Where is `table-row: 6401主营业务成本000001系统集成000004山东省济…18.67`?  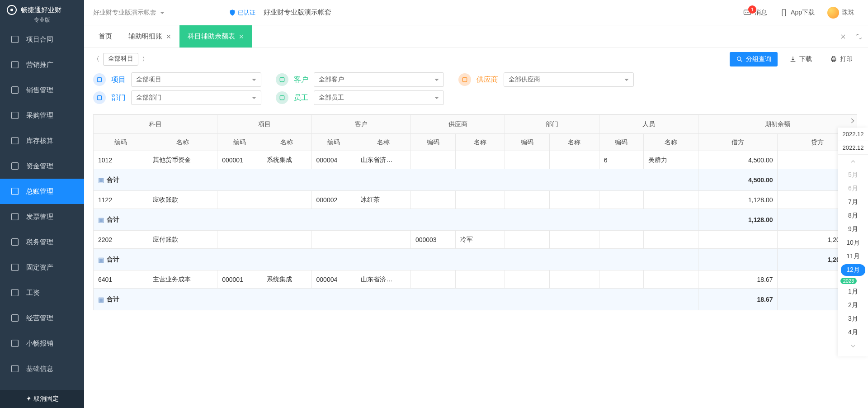
table-row: 6401主营业务成本000001系统集成000004山东省济…18.67 is located at coordinates (476, 280).